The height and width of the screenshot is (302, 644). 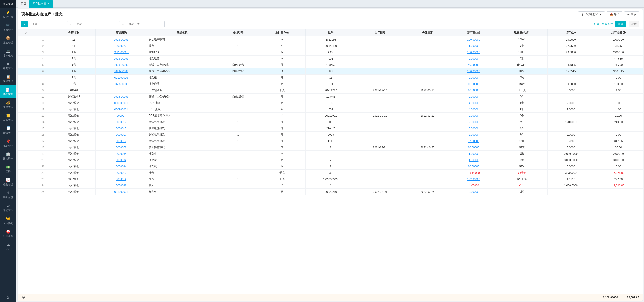 I want to click on table-cell: 0023-00005, so click(x=121, y=65).